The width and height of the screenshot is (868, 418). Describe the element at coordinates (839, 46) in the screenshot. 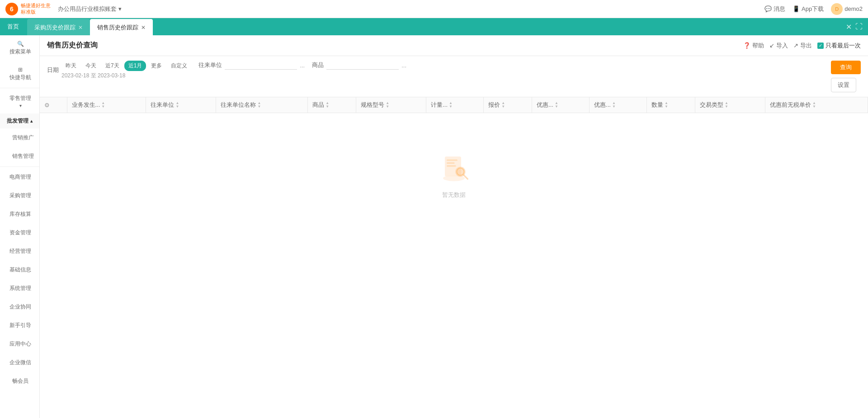

I see `only-last-checkbox: ✓ 只看最后一次` at that location.